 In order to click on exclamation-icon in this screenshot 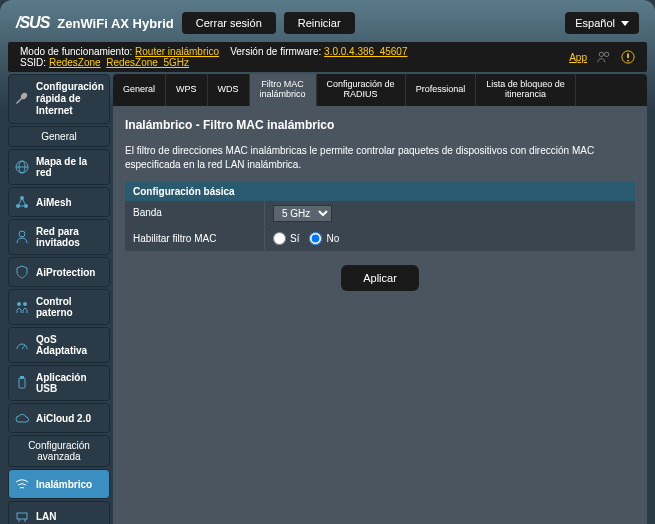, I will do `click(628, 57)`.